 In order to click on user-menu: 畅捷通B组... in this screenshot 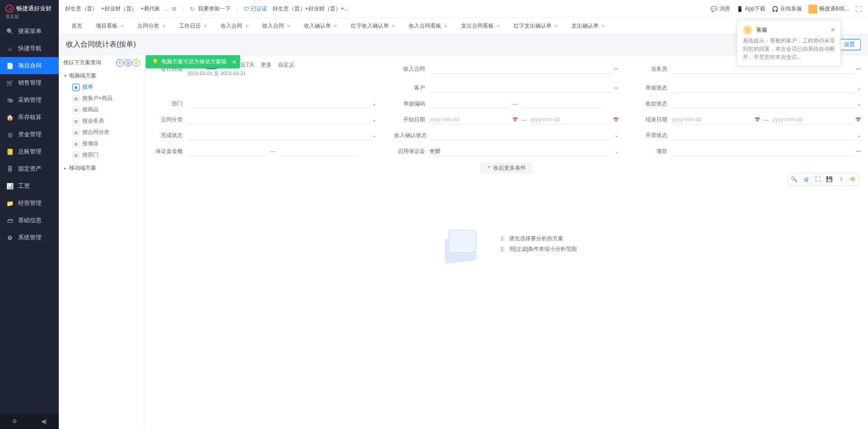, I will do `click(829, 9)`.